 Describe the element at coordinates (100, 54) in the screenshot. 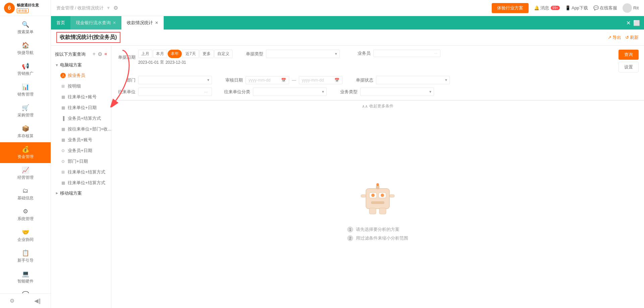

I see `scheme-settings-button: ⚙` at that location.